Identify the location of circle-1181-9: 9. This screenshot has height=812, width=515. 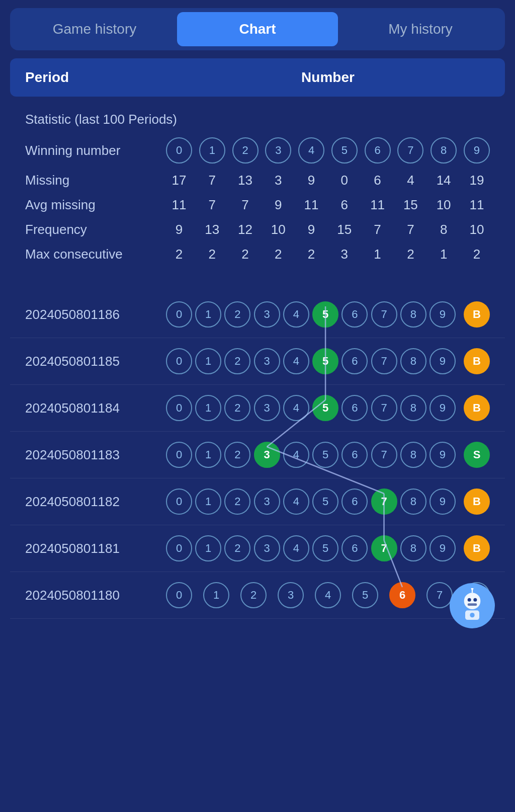
(443, 548).